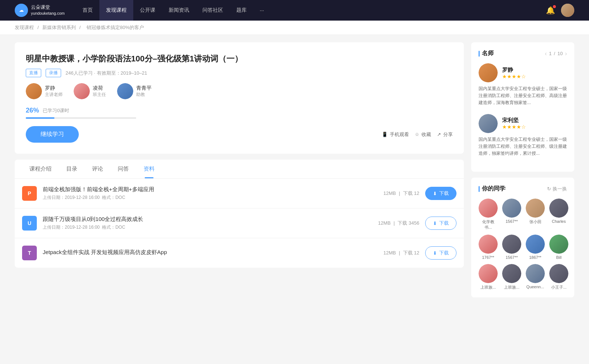 Image resolution: width=589 pixels, height=364 pixels. What do you see at coordinates (559, 247) in the screenshot?
I see `classmate-8: Bill` at bounding box center [559, 247].